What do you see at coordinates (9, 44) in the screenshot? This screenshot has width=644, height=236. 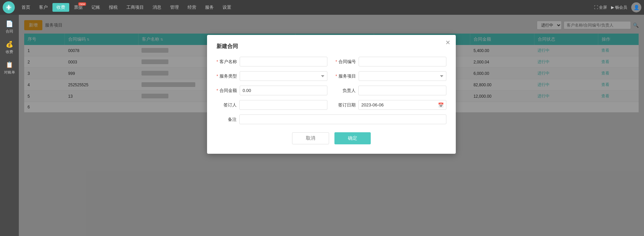 I see `billing-icon: 💰` at bounding box center [9, 44].